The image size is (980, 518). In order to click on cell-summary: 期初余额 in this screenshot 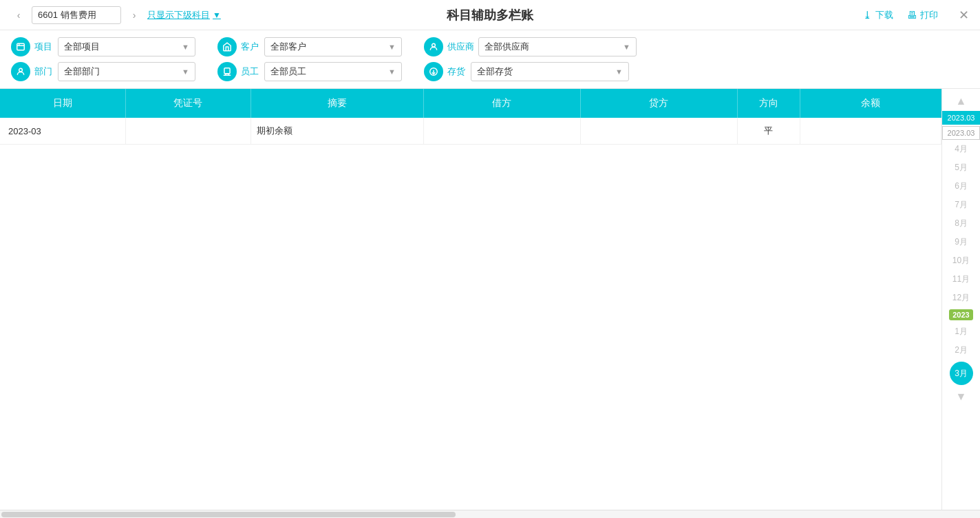, I will do `click(337, 131)`.